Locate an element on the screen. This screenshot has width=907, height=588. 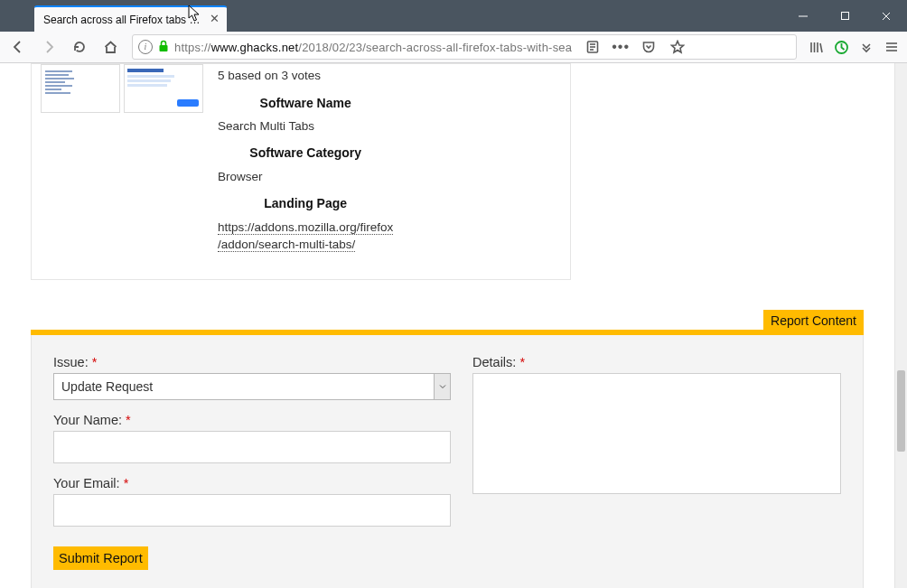
submit-report-button: Submit Report is located at coordinates (101, 558).